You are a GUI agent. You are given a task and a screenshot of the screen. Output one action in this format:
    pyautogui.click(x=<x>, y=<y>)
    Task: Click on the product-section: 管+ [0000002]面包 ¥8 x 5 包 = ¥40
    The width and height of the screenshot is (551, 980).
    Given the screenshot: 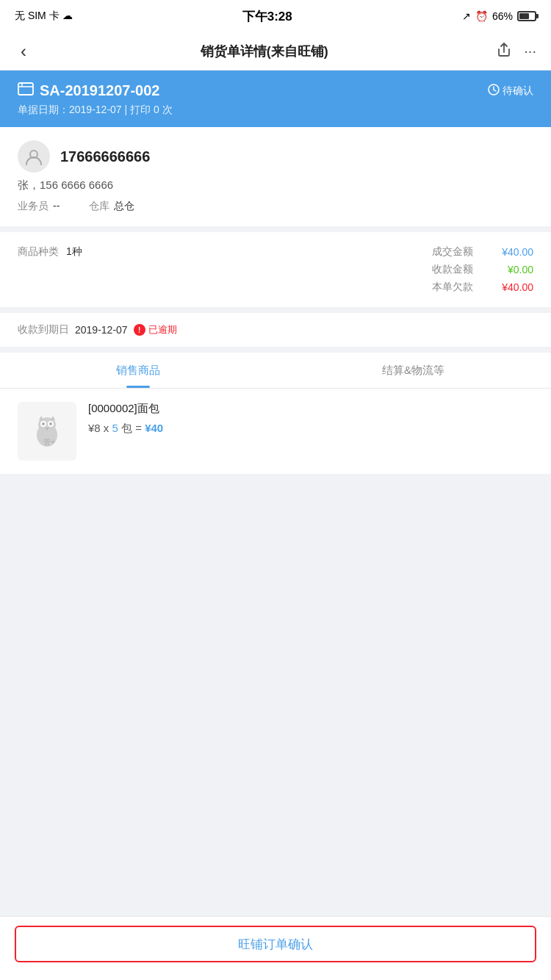 What is the action you would take?
    pyautogui.click(x=276, y=432)
    